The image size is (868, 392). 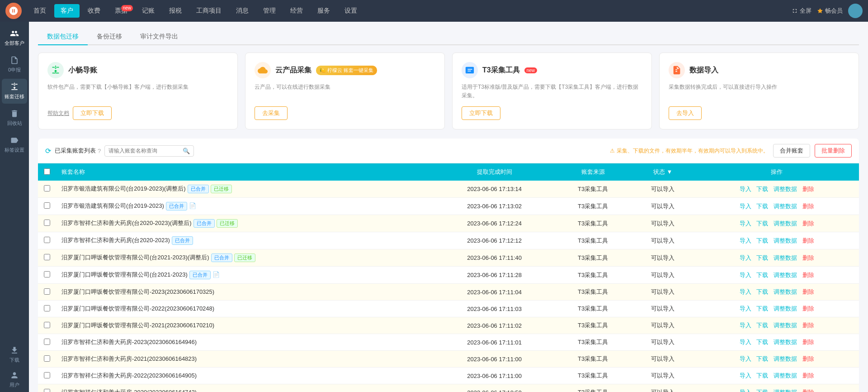 What do you see at coordinates (67, 11) in the screenshot?
I see `nav-customer: 客户` at bounding box center [67, 11].